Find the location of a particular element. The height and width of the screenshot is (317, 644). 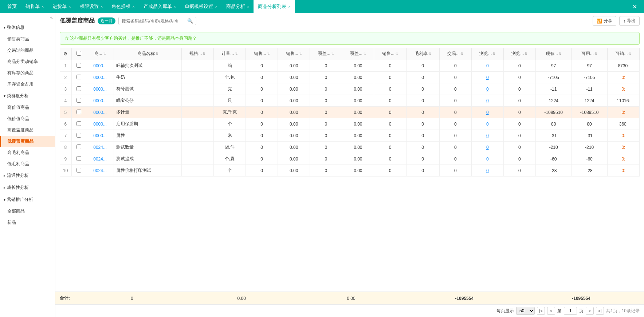

export-button: ↑ 导出 is located at coordinates (629, 21).